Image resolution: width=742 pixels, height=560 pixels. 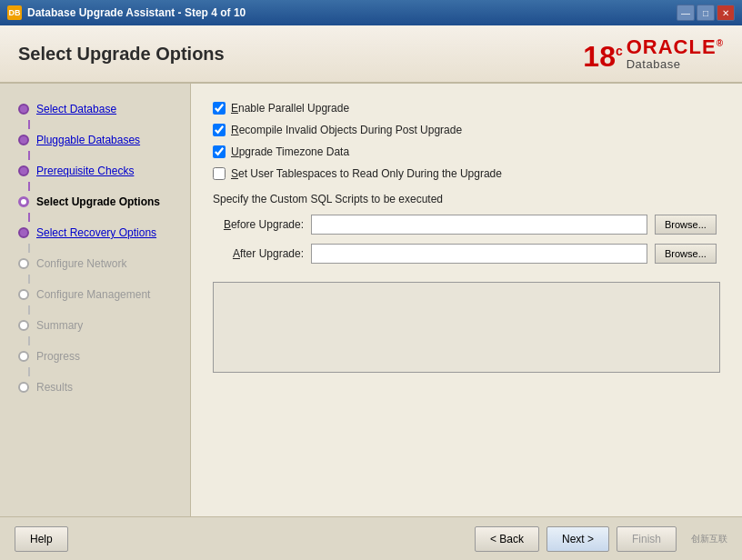 What do you see at coordinates (24, 202) in the screenshot?
I see `step-dot-upgrade-options` at bounding box center [24, 202].